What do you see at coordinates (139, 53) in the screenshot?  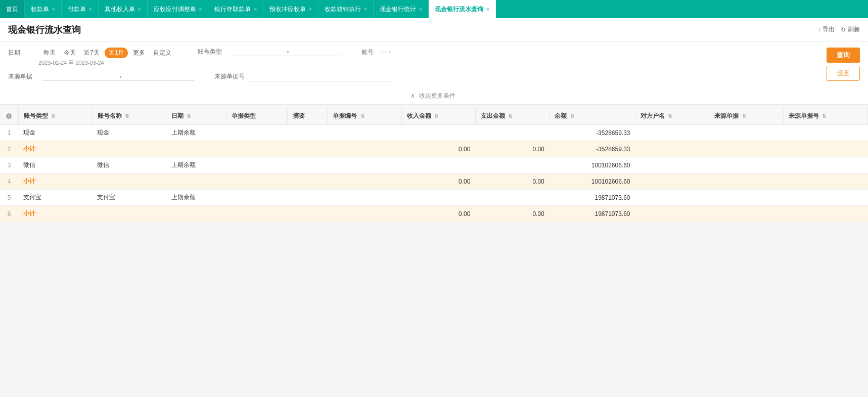 I see `date-btn-more: 更多` at bounding box center [139, 53].